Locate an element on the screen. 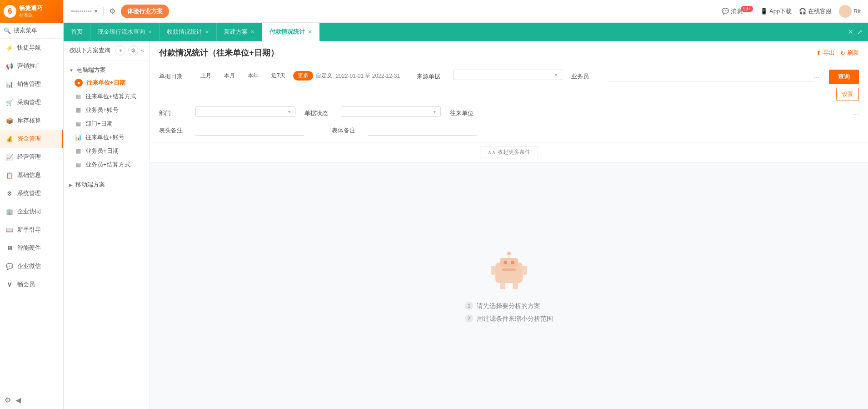 This screenshot has width=868, height=409. sidebar-search: 🔍 搜索菜单 is located at coordinates (32, 31).